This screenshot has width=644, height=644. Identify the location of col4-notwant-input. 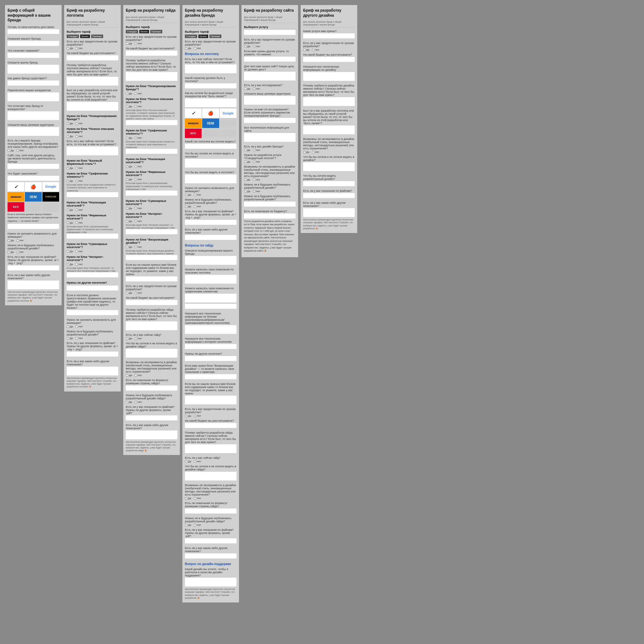
(211, 163).